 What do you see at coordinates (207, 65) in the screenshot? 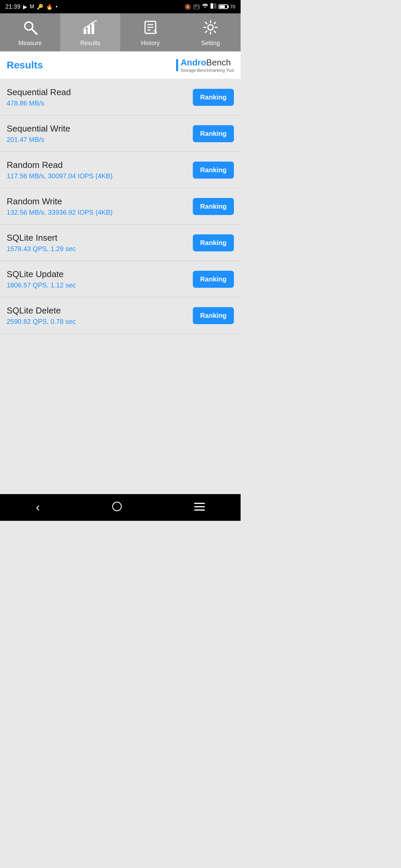
I see `brand-info: AndroBench Storage Benchmarking Tool` at bounding box center [207, 65].